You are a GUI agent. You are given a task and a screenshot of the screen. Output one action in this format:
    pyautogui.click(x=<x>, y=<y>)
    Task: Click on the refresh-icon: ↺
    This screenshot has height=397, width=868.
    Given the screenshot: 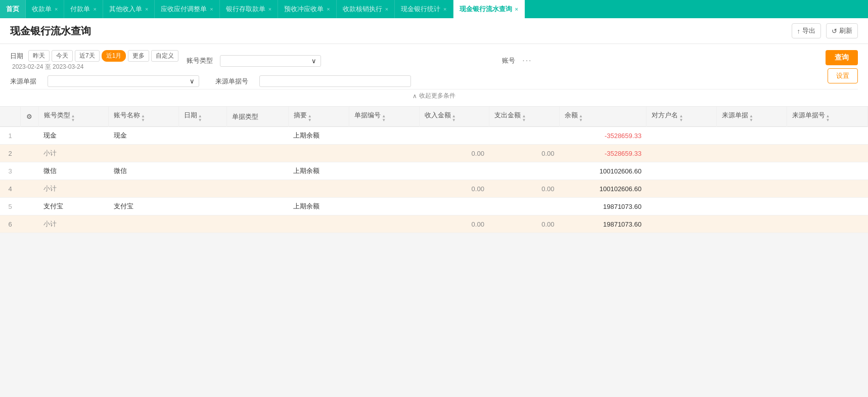 What is the action you would take?
    pyautogui.click(x=834, y=31)
    